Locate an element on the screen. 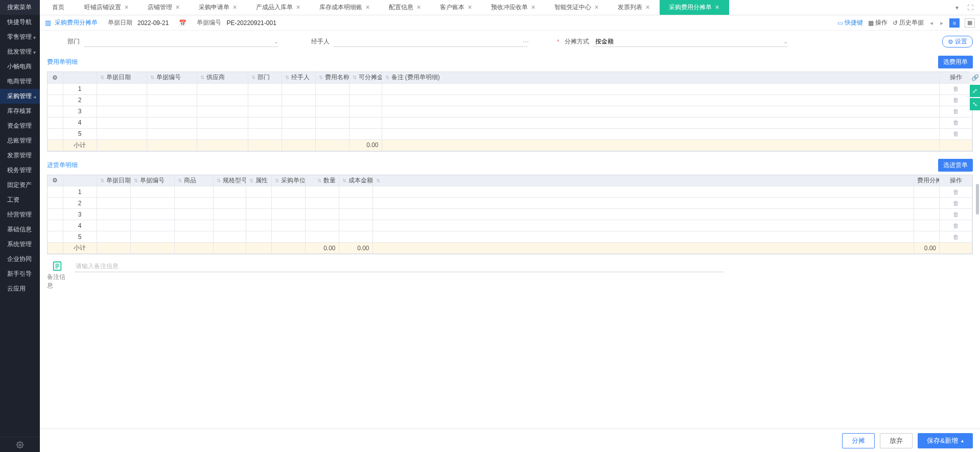 The image size is (980, 452). sidebar-item-biz: 经营管理 is located at coordinates (20, 215).